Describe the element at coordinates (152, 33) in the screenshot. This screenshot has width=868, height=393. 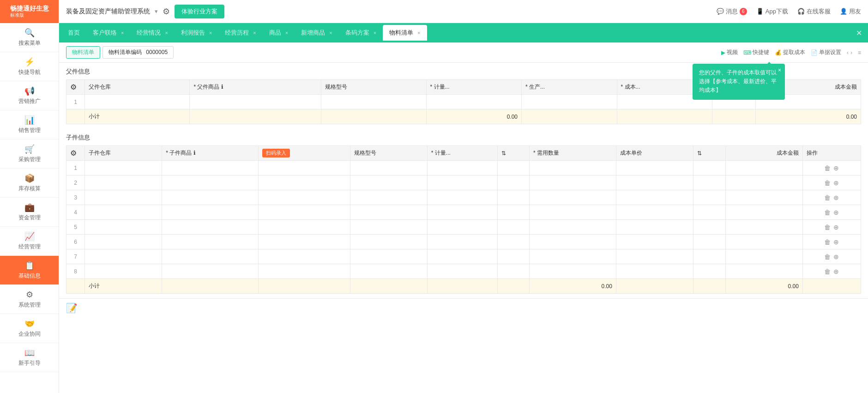
I see `nav-tab-2: 经营情况×` at that location.